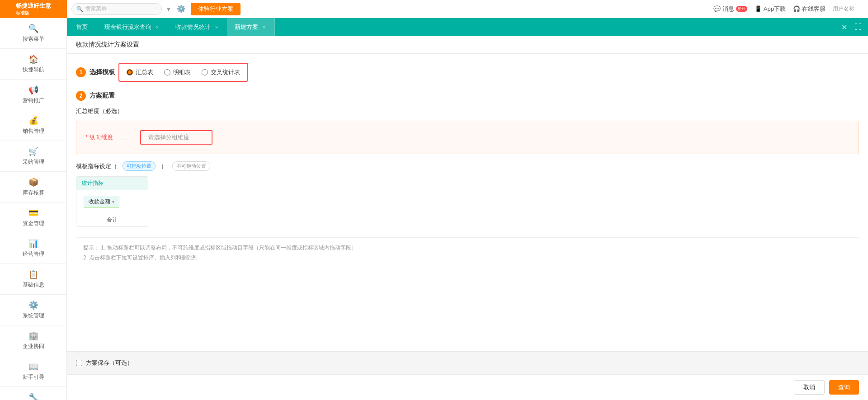 The image size is (868, 400). Describe the element at coordinates (33, 223) in the screenshot. I see `sidebar-label-finance: 资金管理` at that location.